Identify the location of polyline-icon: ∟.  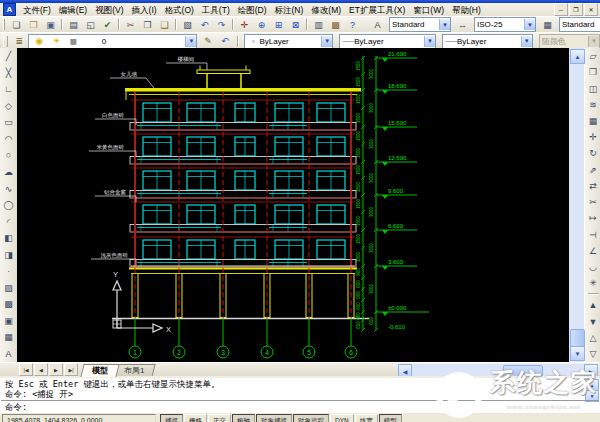
(8, 90).